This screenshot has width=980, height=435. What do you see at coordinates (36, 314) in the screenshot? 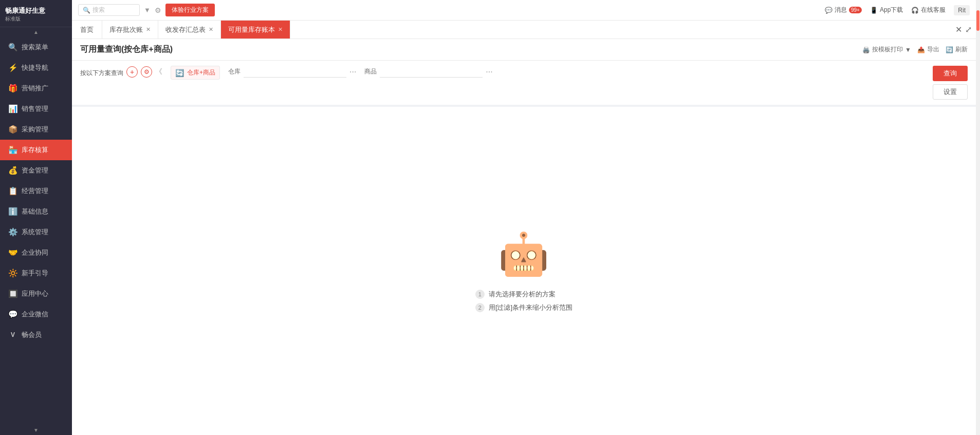
I see `sidebar-item-enterprise-wechat: 💬 企业微信` at bounding box center [36, 314].